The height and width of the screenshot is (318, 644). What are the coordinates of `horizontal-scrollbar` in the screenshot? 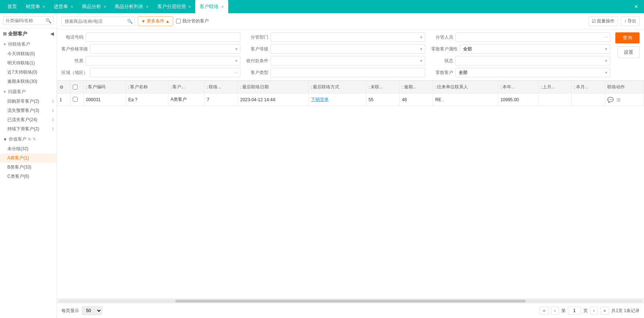 It's located at (351, 301).